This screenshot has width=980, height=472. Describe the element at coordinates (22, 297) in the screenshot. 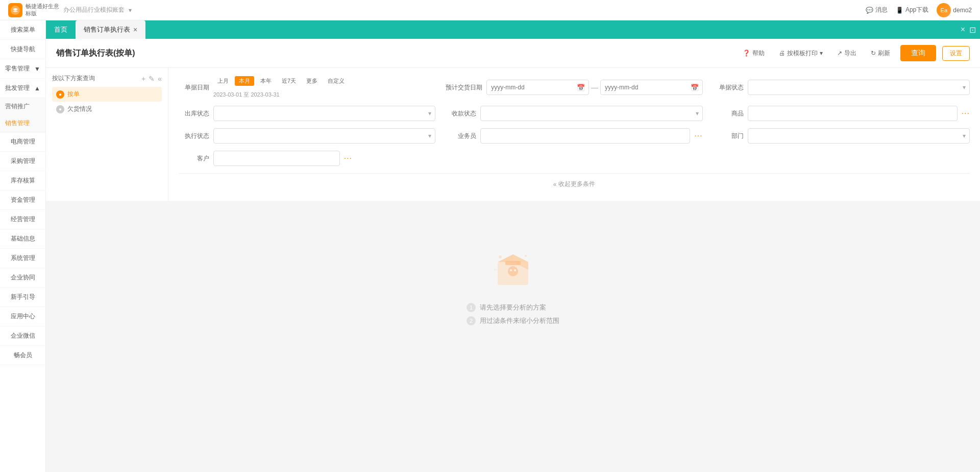

I see `sidebar-item-guide: 新手引导` at that location.